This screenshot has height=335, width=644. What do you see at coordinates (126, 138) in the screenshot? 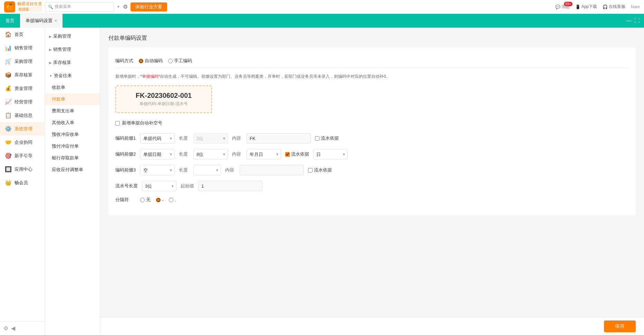
I see `prefix1-label: 编码前缀1` at bounding box center [126, 138].